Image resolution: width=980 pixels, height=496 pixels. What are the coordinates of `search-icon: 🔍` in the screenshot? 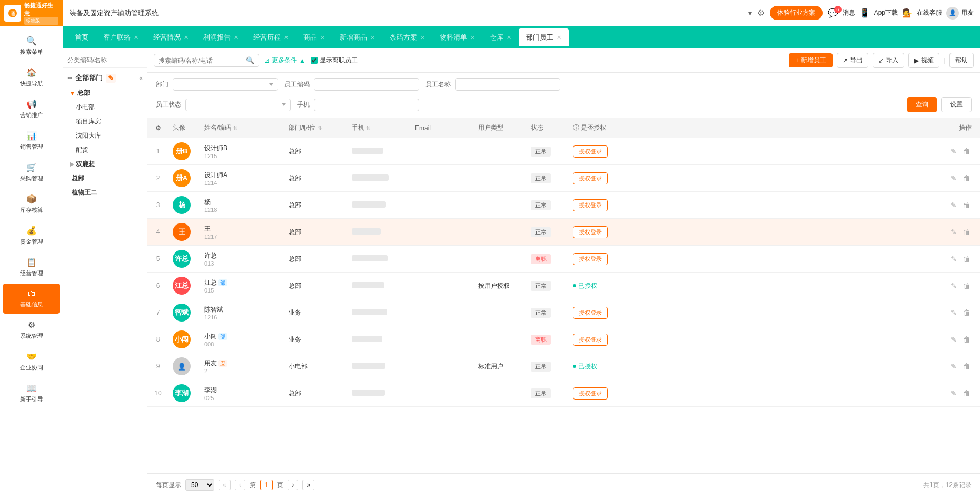 It's located at (250, 60).